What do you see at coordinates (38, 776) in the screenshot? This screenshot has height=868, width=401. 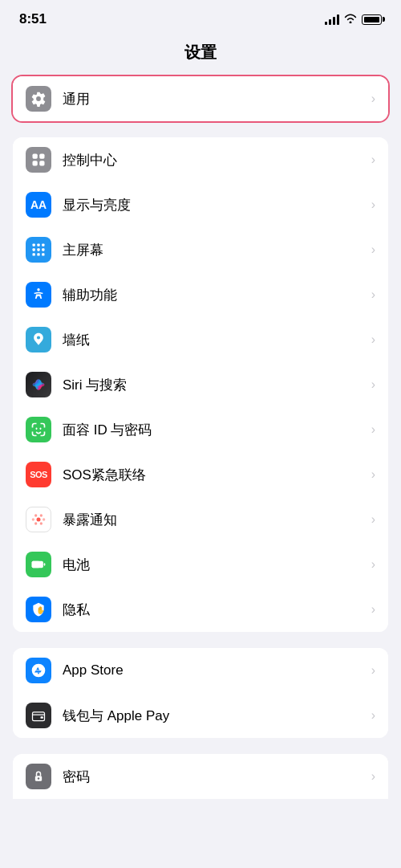 I see `passwords-icon` at bounding box center [38, 776].